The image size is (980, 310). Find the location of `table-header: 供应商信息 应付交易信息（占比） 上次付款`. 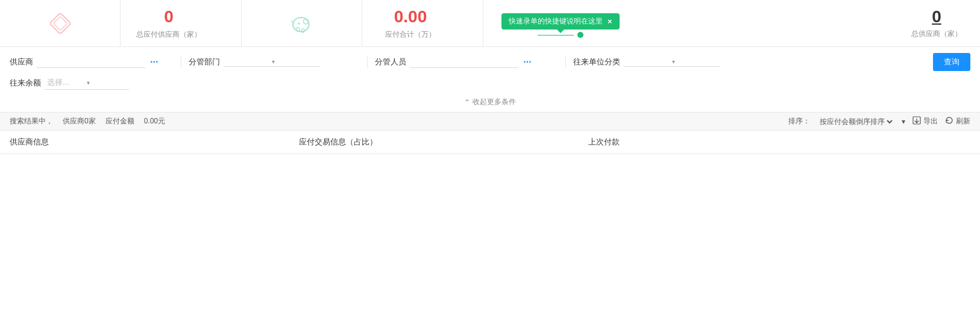

table-header: 供应商信息 应付交易信息（占比） 上次付款 is located at coordinates (490, 142).